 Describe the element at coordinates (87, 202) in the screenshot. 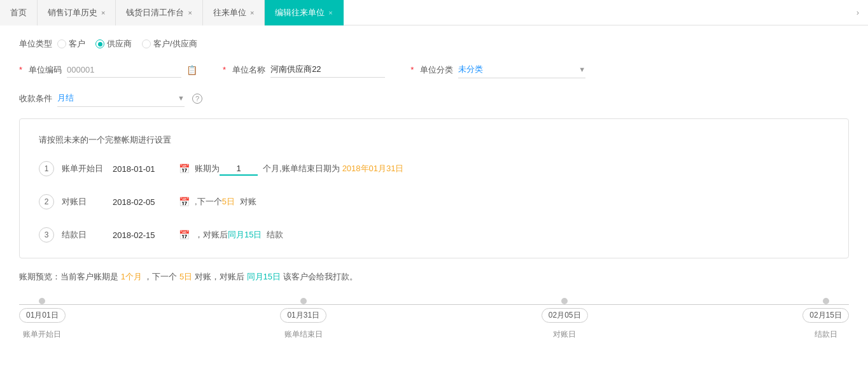

I see `step-2-label: 对账日` at that location.